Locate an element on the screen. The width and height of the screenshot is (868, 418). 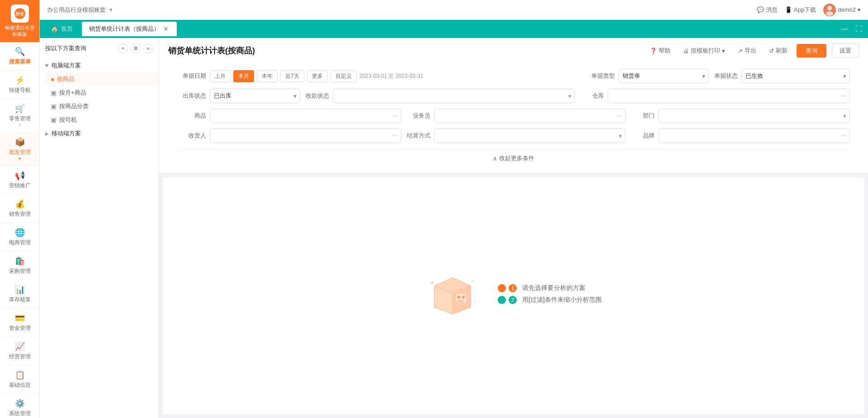
desktop-children: ● 按商品 ▣ 按月+商品 ▣ 按商品分类 ▣ 按司机 is located at coordinates (99, 100).